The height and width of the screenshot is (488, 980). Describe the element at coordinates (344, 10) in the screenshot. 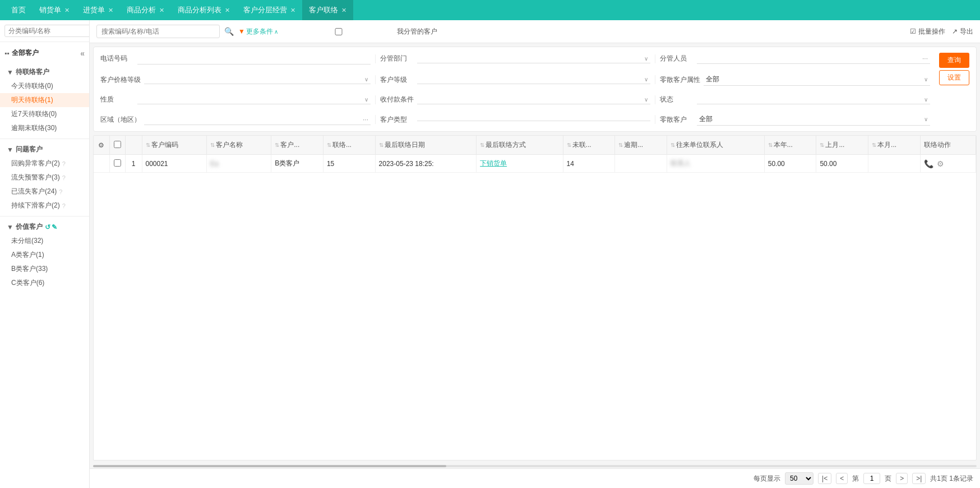

I see `close-customer-contact-icon: ✕` at that location.